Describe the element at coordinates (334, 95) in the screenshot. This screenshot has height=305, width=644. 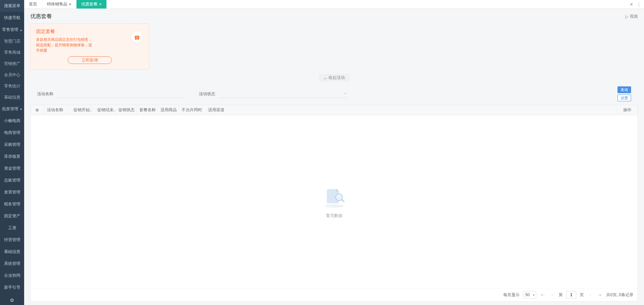
I see `filters: 活动名称 活动状态 ﹀ 查询 设置` at that location.